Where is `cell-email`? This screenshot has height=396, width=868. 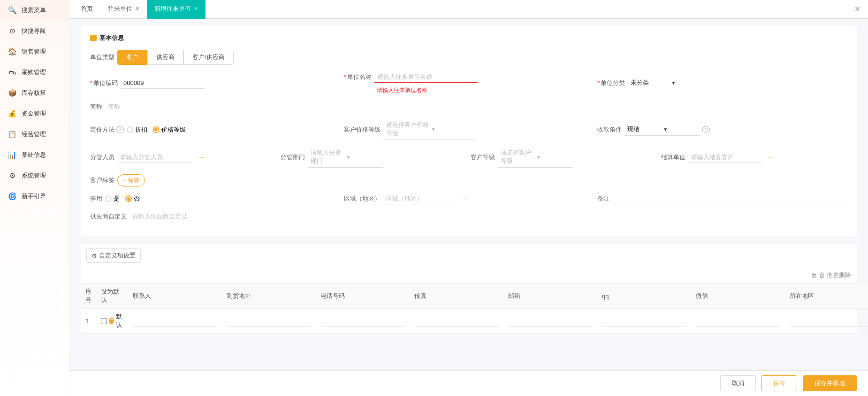
cell-email is located at coordinates (550, 321).